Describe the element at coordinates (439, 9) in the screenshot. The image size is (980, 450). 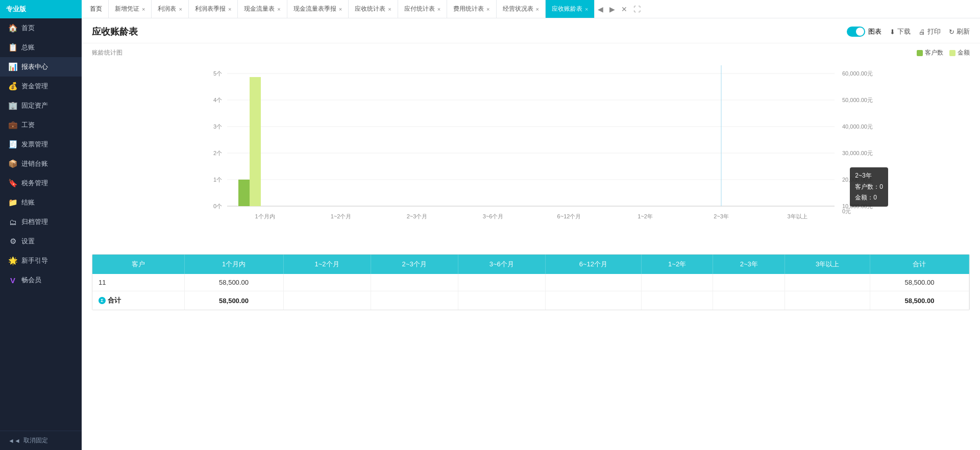
I see `tab-ap-stat-close: ×` at that location.